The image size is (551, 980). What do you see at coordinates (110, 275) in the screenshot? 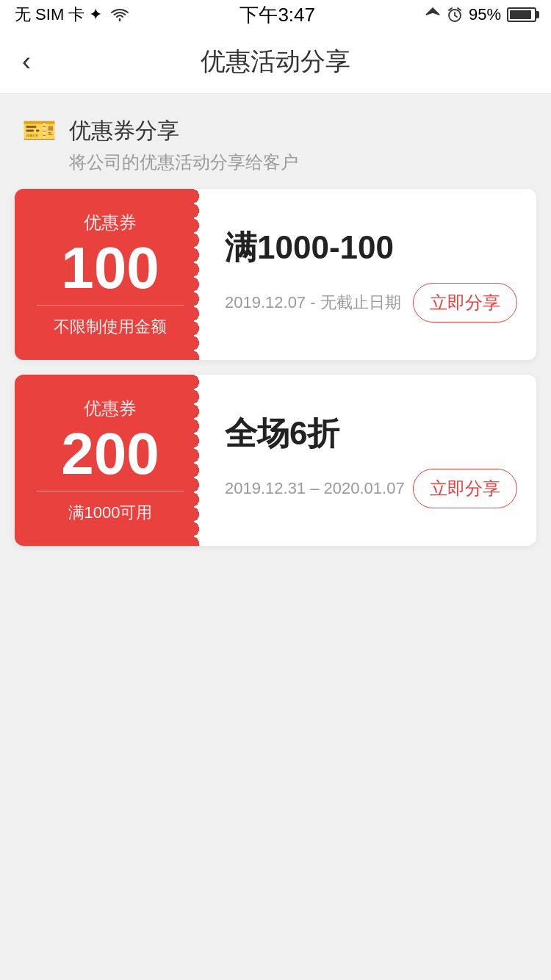
I see `coupon-left-1: 优惠券 100 不限制使用金额` at bounding box center [110, 275].